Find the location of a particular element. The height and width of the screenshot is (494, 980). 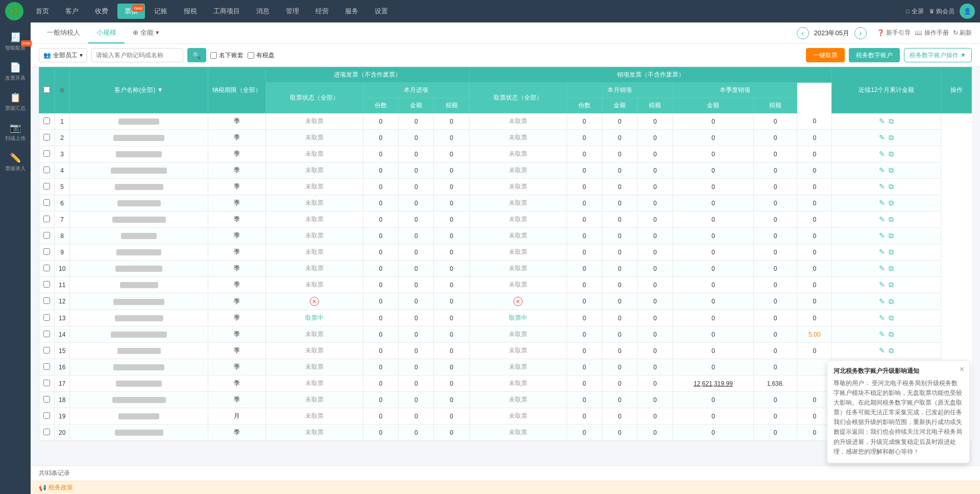

in-status-cell: 未取票 is located at coordinates (314, 171).